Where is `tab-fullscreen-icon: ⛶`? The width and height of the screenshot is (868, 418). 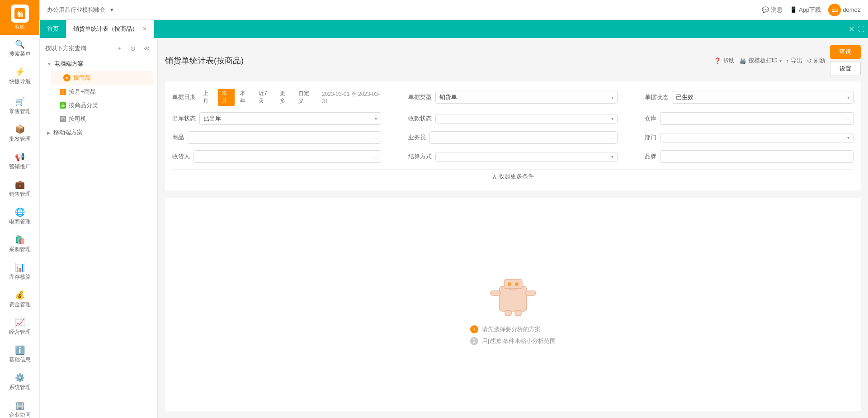 tab-fullscreen-icon: ⛶ is located at coordinates (861, 29).